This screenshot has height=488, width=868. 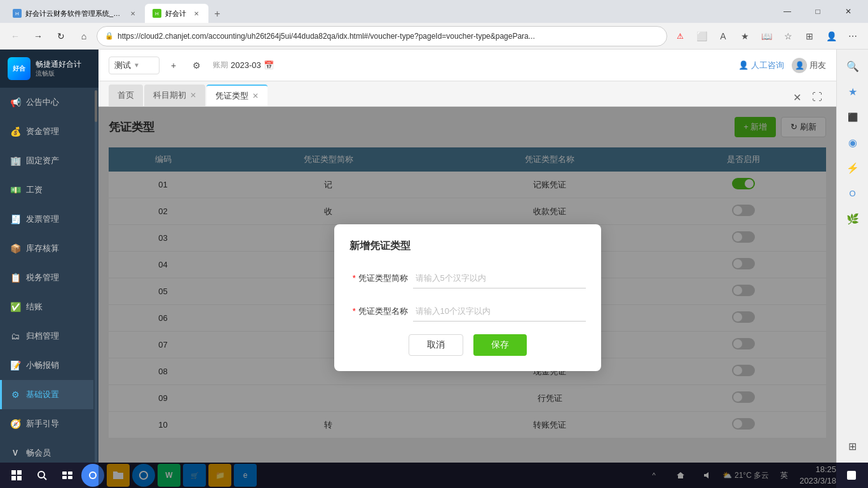 What do you see at coordinates (853, 117) in the screenshot?
I see `right-panel-tool1: ⬛` at bounding box center [853, 117].